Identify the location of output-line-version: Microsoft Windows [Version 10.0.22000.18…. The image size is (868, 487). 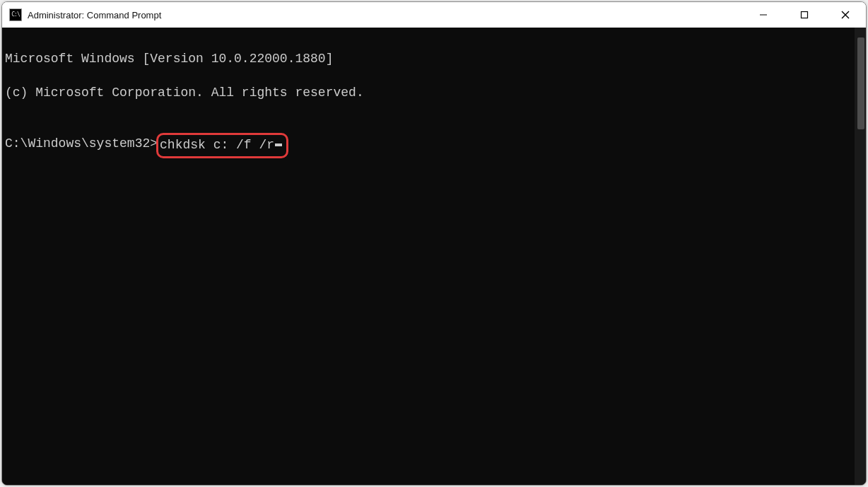
(428, 59).